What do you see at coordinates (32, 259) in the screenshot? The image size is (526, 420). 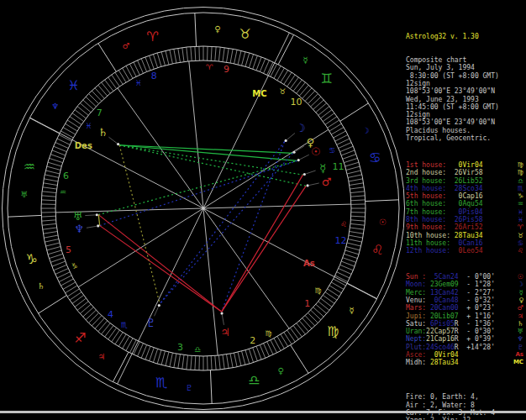 I see `zodiac-sign-icon: ♑` at bounding box center [32, 259].